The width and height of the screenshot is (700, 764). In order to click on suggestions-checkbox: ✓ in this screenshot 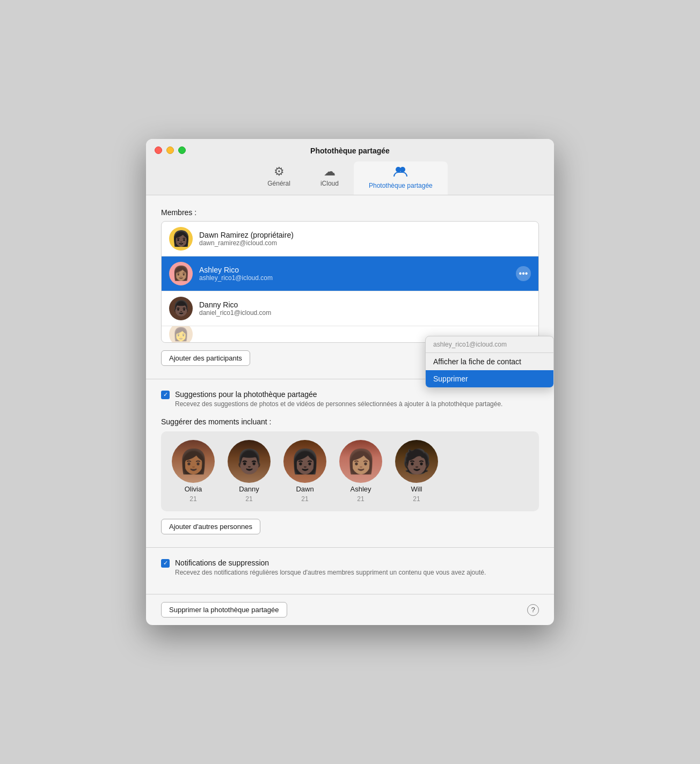, I will do `click(165, 395)`.